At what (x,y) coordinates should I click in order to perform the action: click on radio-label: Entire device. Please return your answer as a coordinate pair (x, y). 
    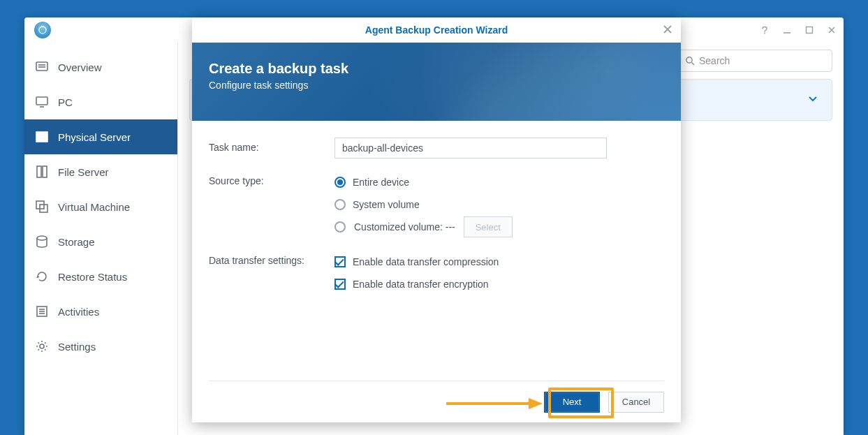
    Looking at the image, I should click on (381, 182).